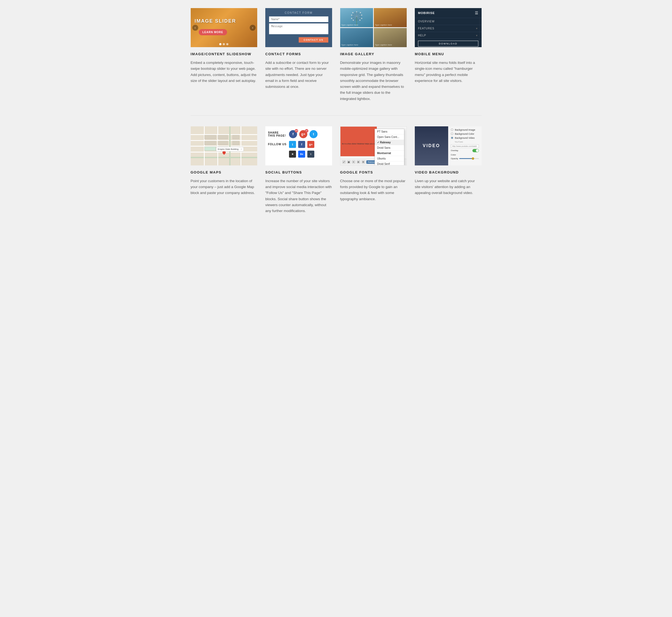 This screenshot has width=672, height=617. Describe the element at coordinates (241, 149) in the screenshot. I see `map-tooltip-close: ×` at that location.